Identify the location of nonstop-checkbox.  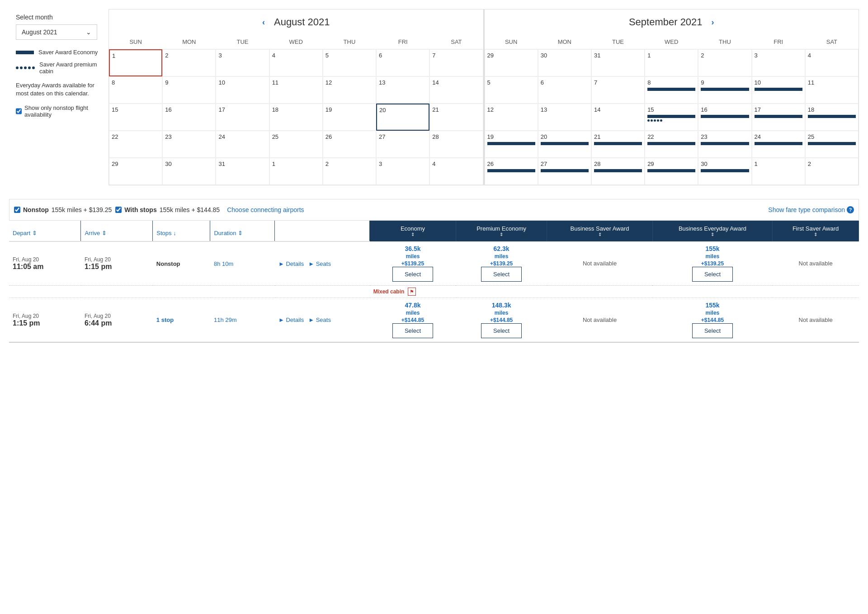
(19, 111).